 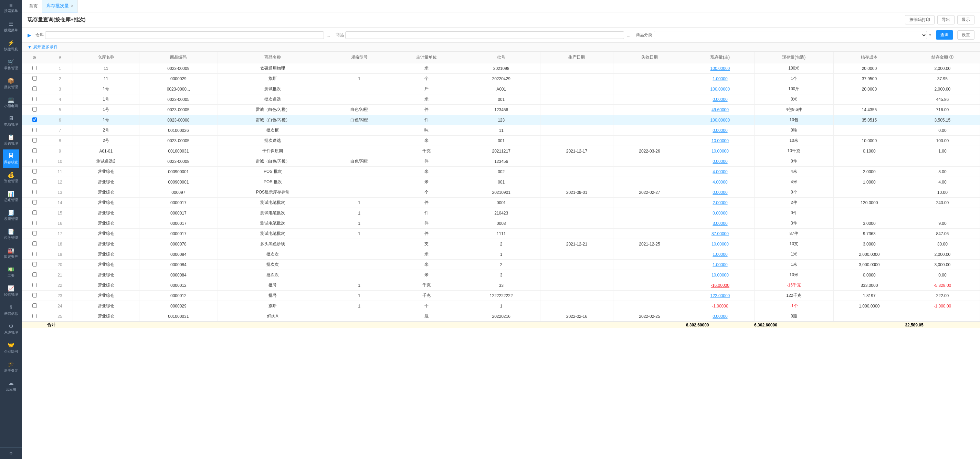 What do you see at coordinates (649, 69) in the screenshot?
I see `row-expire-date` at bounding box center [649, 69].